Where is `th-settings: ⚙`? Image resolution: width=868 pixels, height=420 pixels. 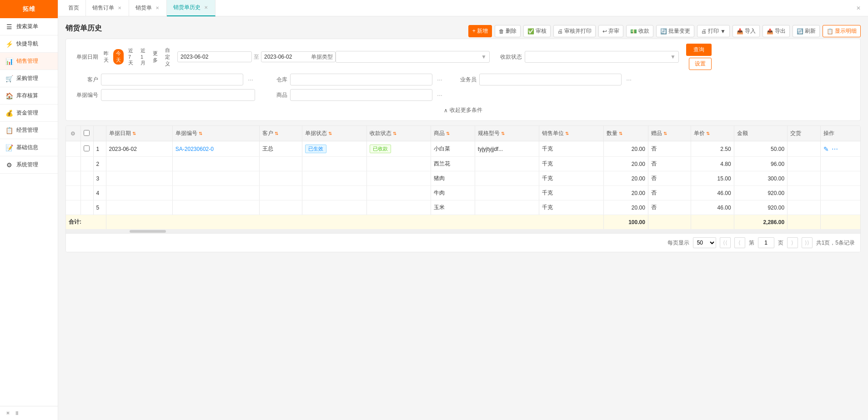 th-settings: ⚙ is located at coordinates (73, 134).